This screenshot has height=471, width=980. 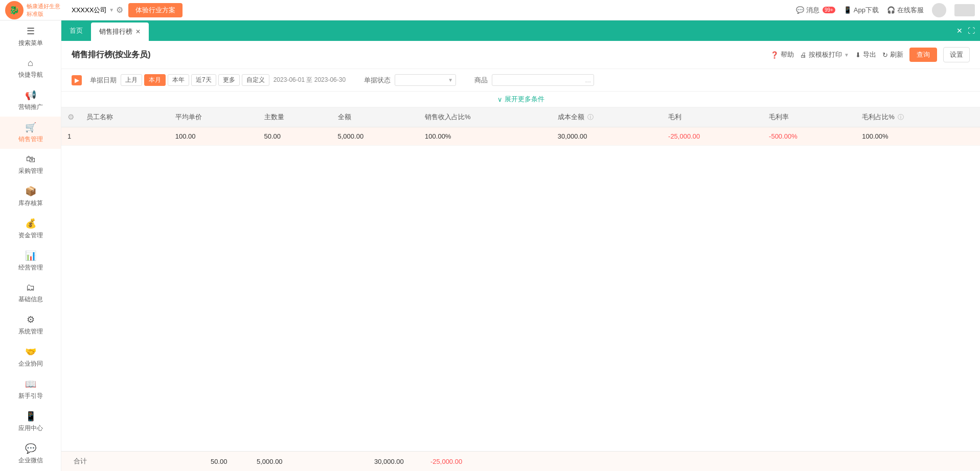 What do you see at coordinates (31, 63) in the screenshot?
I see `quick-nav-icon: ⌂` at bounding box center [31, 63].